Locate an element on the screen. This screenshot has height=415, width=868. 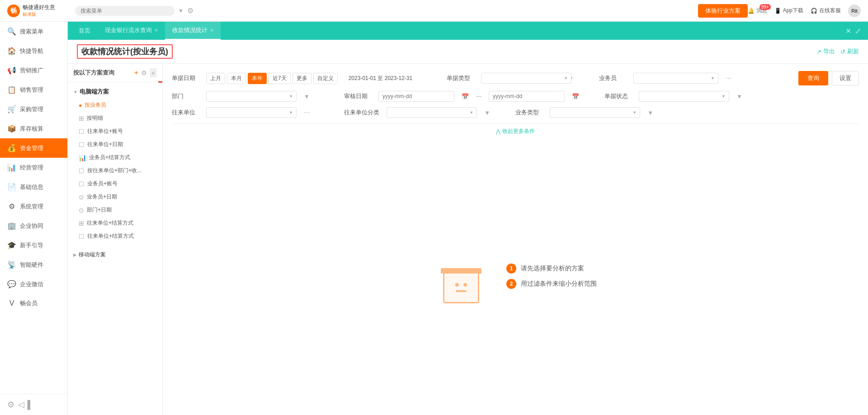
scheme-item-label: 按业务员 is located at coordinates (95, 105).